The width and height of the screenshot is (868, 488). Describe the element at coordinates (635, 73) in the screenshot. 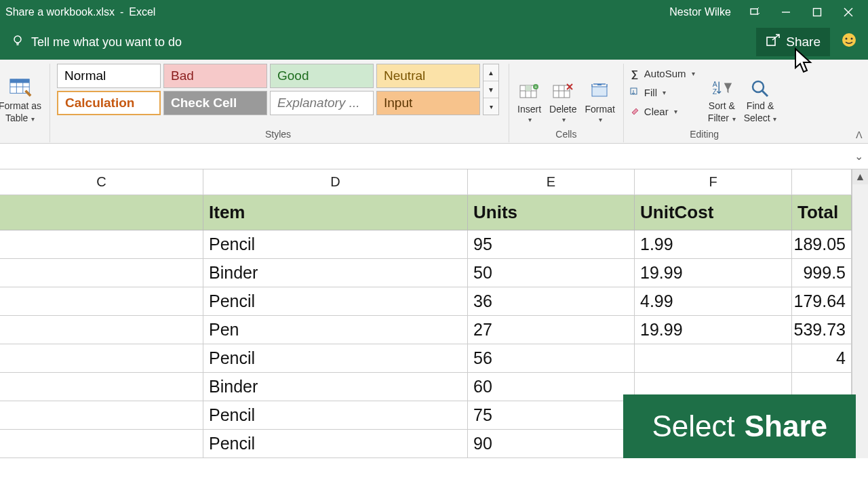

I see `sigma-icon: ∑` at that location.